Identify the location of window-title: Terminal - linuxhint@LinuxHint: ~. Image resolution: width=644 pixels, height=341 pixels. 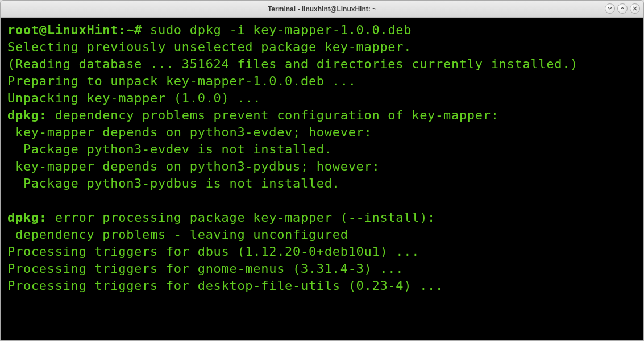
(322, 9).